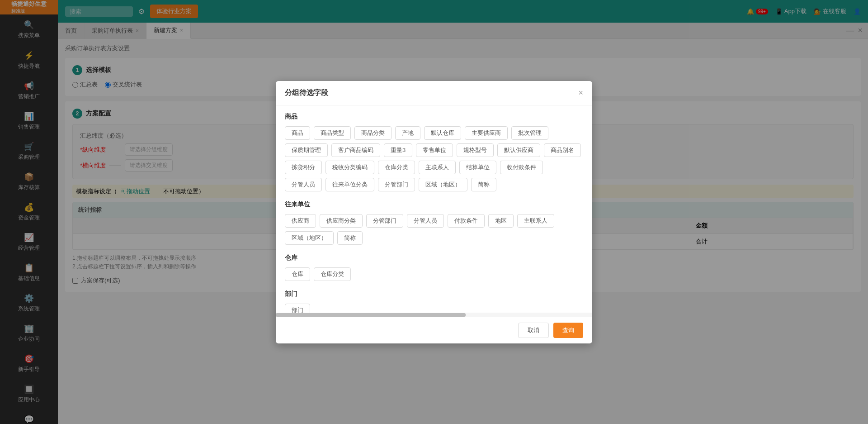 The height and width of the screenshot is (424, 868). I want to click on field-tag: 往来单位分类, so click(350, 185).